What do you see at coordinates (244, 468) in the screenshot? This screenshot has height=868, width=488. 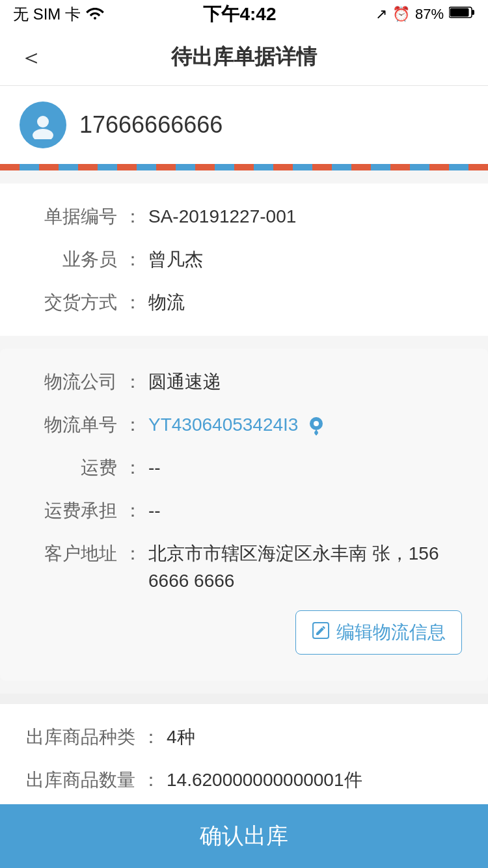 I see `freight-row: 运费 ： --` at bounding box center [244, 468].